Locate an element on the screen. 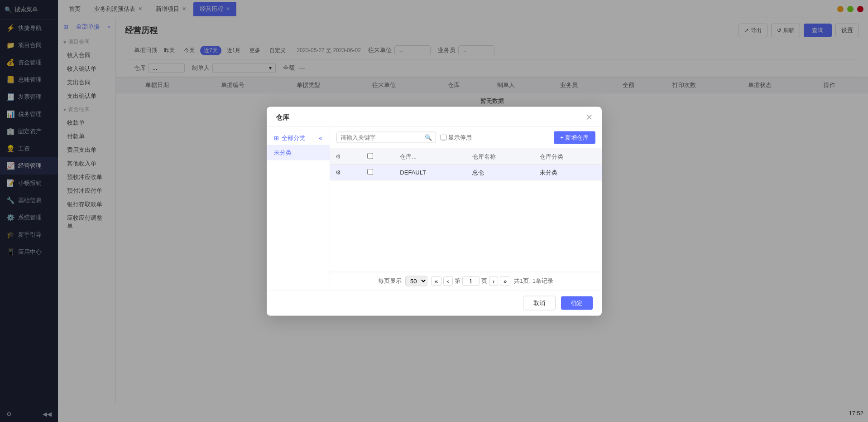  modal-category-0: 未分类 is located at coordinates (298, 152).